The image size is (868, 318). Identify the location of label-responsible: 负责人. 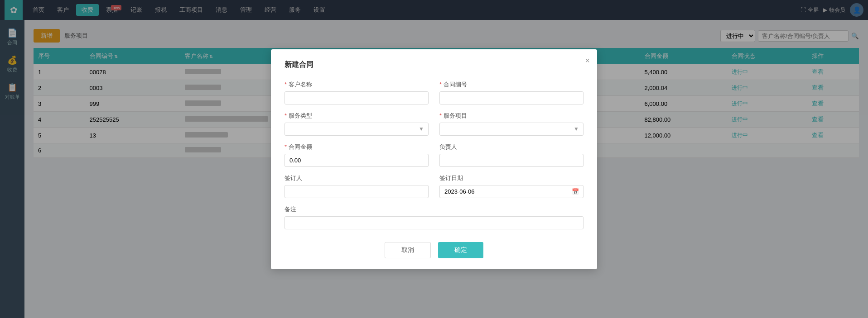
(511, 147).